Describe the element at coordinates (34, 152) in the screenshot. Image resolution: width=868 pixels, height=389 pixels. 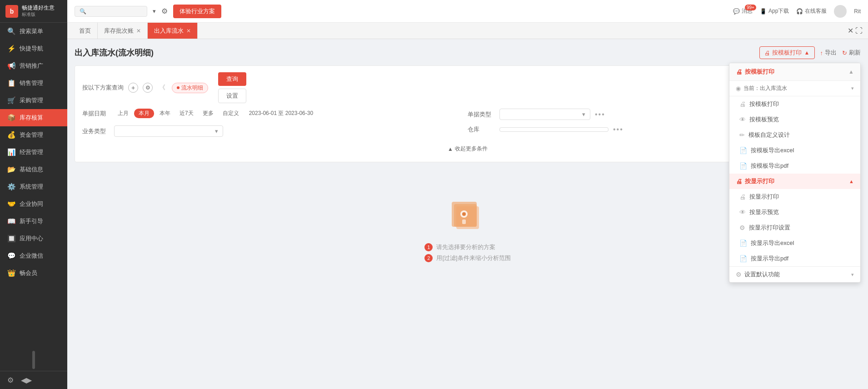
I see `sidebar-item-operations: 📊 经营管理` at that location.